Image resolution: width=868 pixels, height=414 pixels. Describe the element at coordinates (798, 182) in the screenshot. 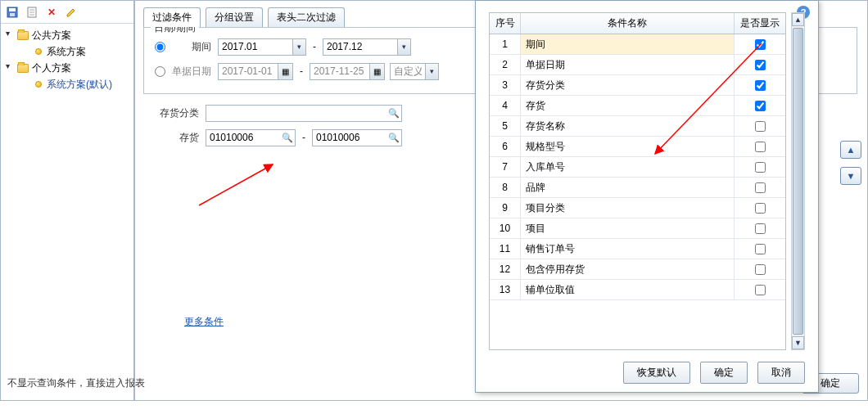

I see `scroll-thumb` at that location.